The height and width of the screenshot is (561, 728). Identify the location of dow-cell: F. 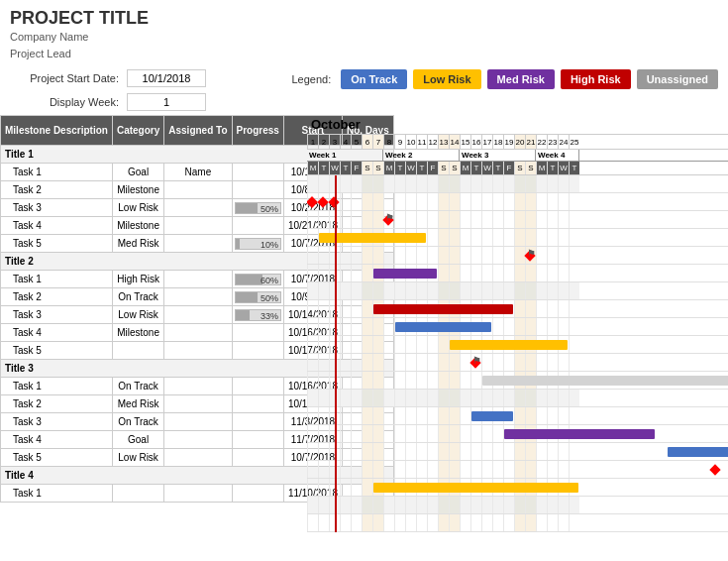
(357, 168).